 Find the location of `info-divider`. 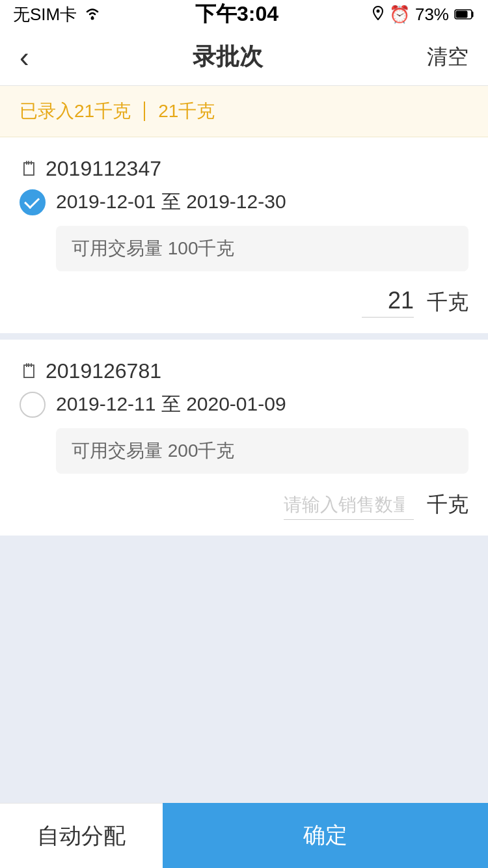

info-divider is located at coordinates (144, 111).